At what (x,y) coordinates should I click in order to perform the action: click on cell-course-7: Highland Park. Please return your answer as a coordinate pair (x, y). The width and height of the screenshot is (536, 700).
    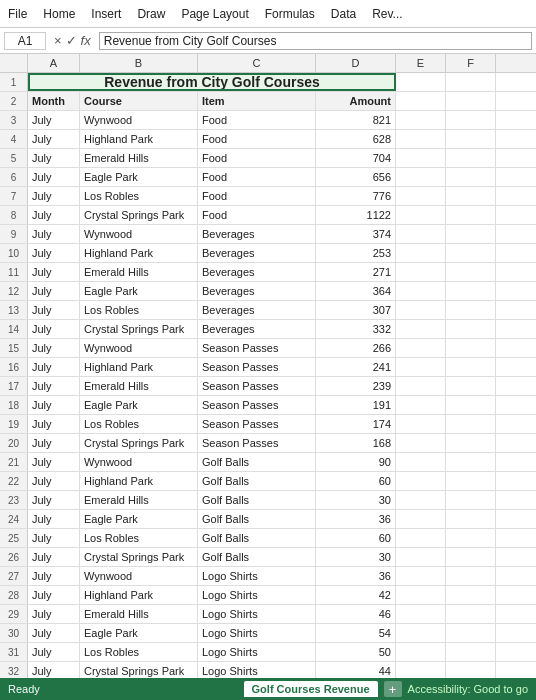
    Looking at the image, I should click on (139, 253).